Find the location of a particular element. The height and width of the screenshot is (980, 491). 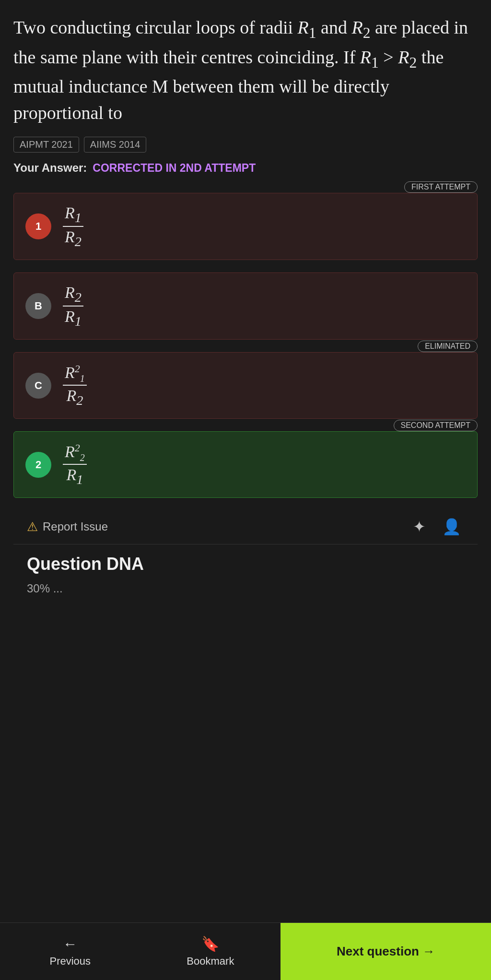

option-circle-2: 2 is located at coordinates (38, 465).